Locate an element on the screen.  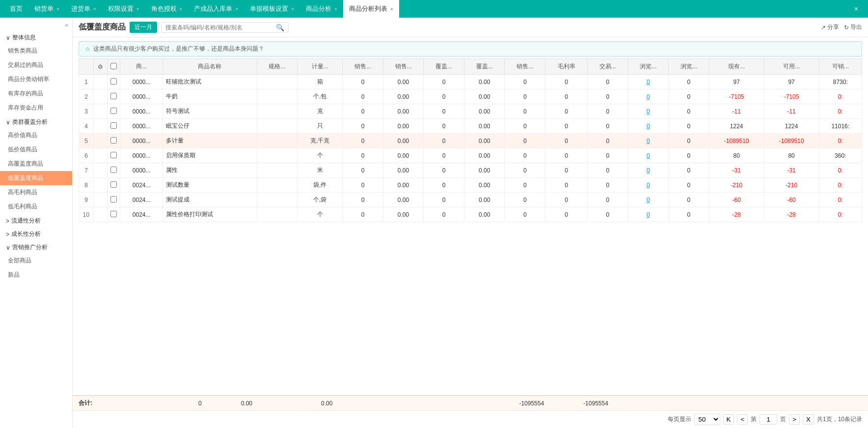
page-number-input is located at coordinates (768, 420).